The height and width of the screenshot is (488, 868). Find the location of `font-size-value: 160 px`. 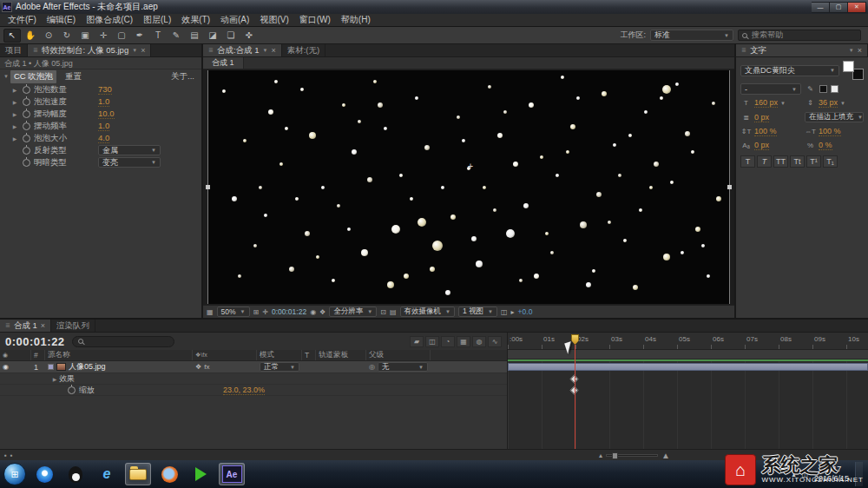

font-size-value: 160 px is located at coordinates (766, 102).